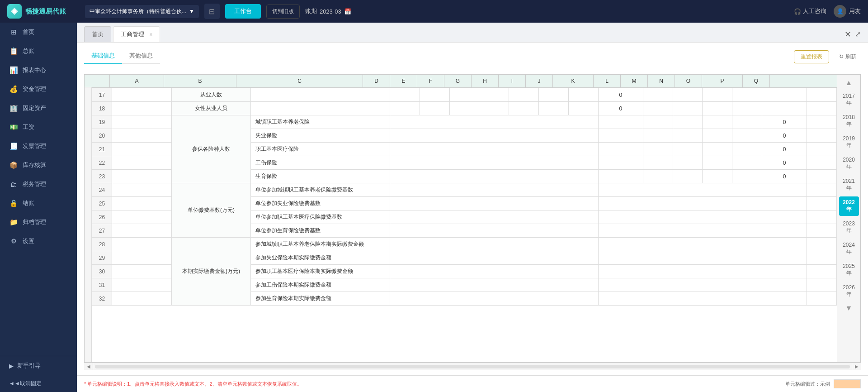 The width and height of the screenshot is (868, 392). I want to click on tab-close-icon: ✕, so click(848, 34).